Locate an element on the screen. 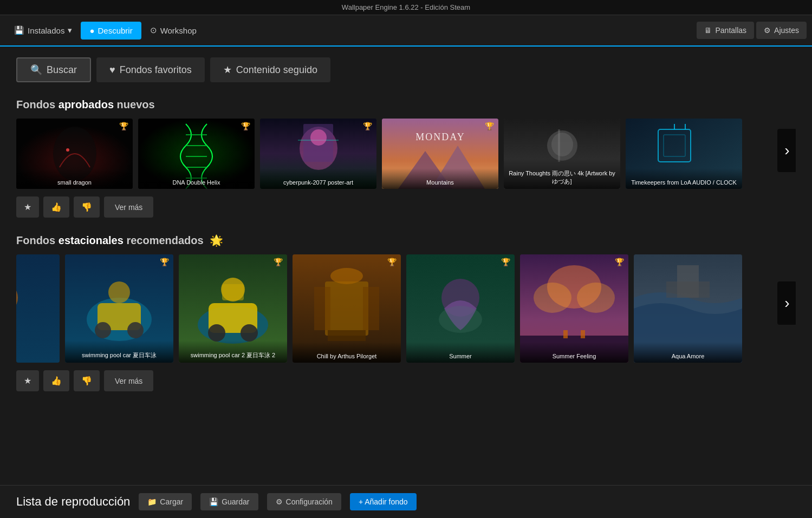  app-title: Wallpaper Engine 1.6.22 - Edición Steam is located at coordinates (406, 8).